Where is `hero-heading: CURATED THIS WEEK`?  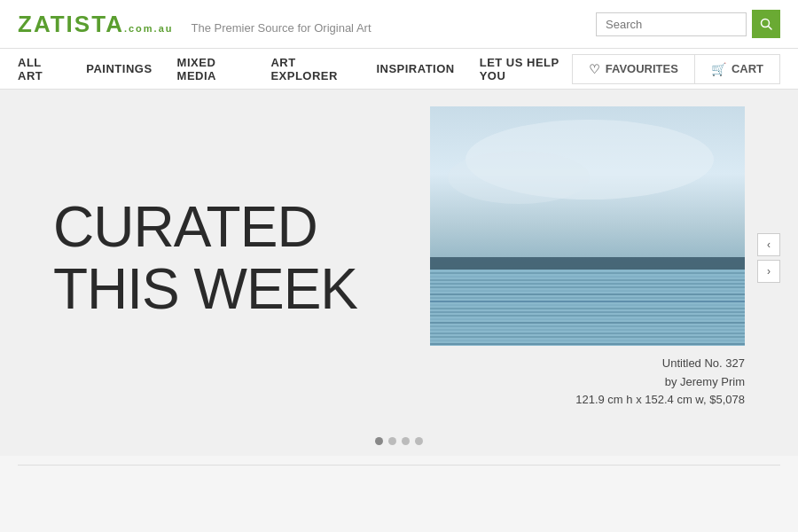 hero-heading: CURATED THIS WEEK is located at coordinates (232, 259).